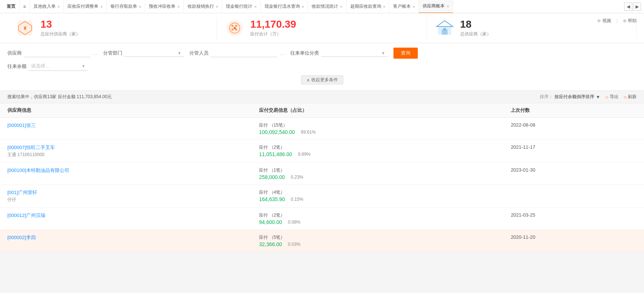 The image size is (644, 293). Describe the element at coordinates (383, 53) in the screenshot. I see `category-chevron-down-icon: ▼` at that location.